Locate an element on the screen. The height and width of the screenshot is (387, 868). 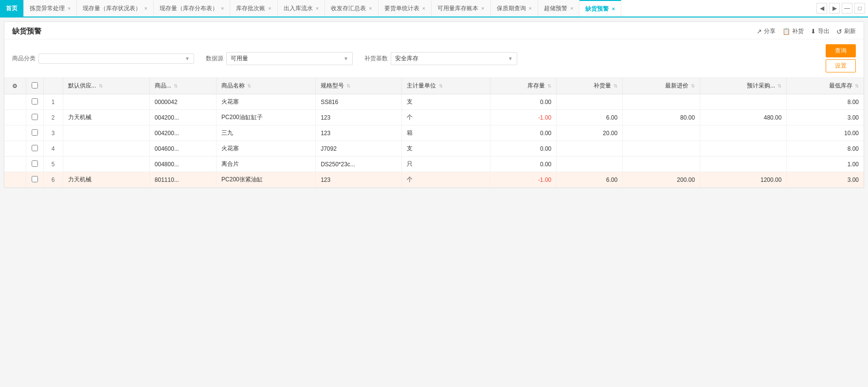
tab-available-ledger-close: × is located at coordinates (483, 8).